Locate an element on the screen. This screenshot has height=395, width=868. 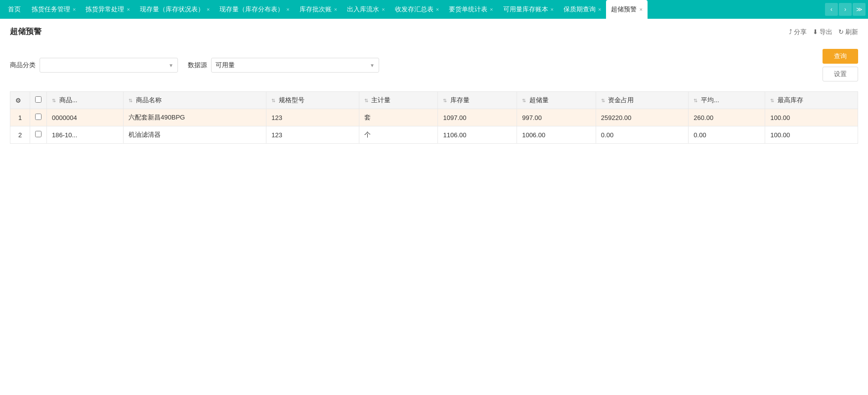
nav-tab-close-3: × is located at coordinates (288, 9).